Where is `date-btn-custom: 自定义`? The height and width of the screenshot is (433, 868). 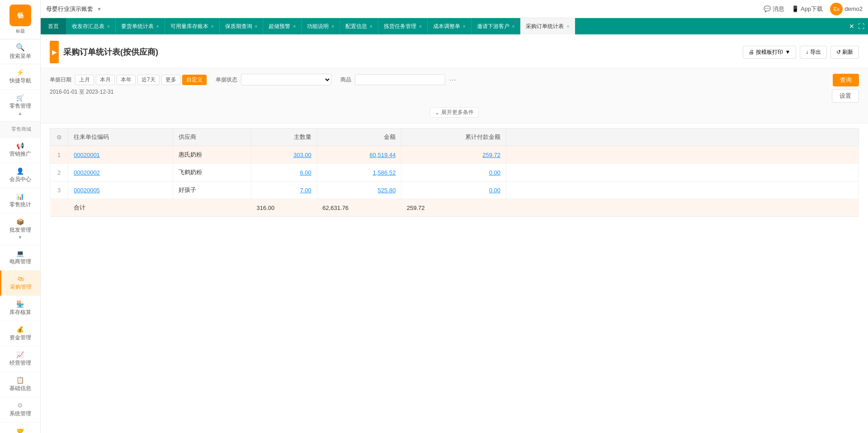 date-btn-custom: 自定义 is located at coordinates (194, 80).